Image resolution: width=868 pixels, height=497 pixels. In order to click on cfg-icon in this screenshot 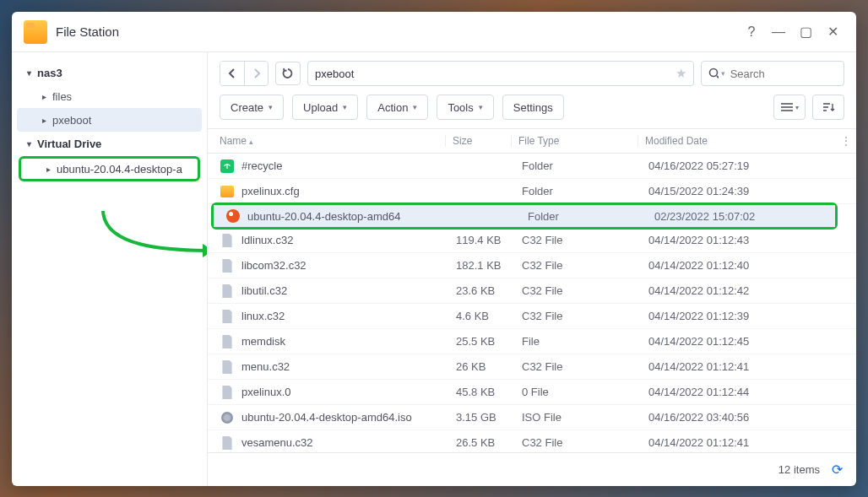, I will do `click(227, 192)`.